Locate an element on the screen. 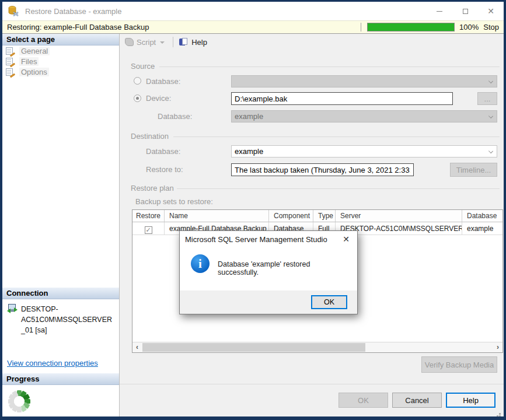 This screenshot has width=506, height=420. script-dropdown-icon is located at coordinates (162, 43).